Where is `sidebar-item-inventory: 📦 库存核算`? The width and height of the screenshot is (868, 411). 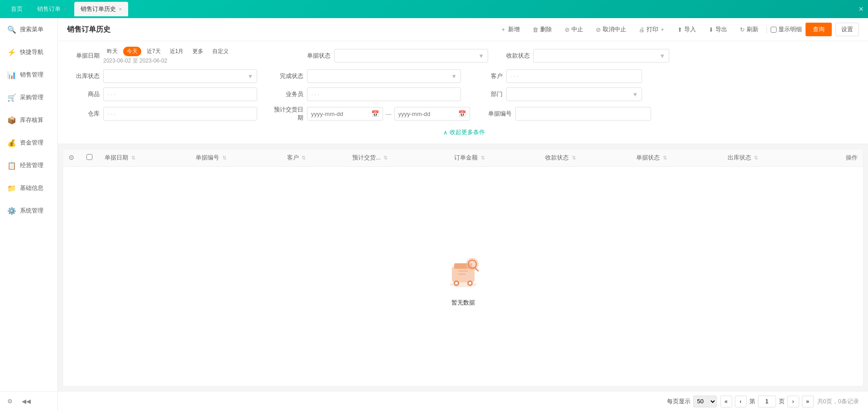 sidebar-item-inventory: 📦 库存核算 is located at coordinates (29, 120).